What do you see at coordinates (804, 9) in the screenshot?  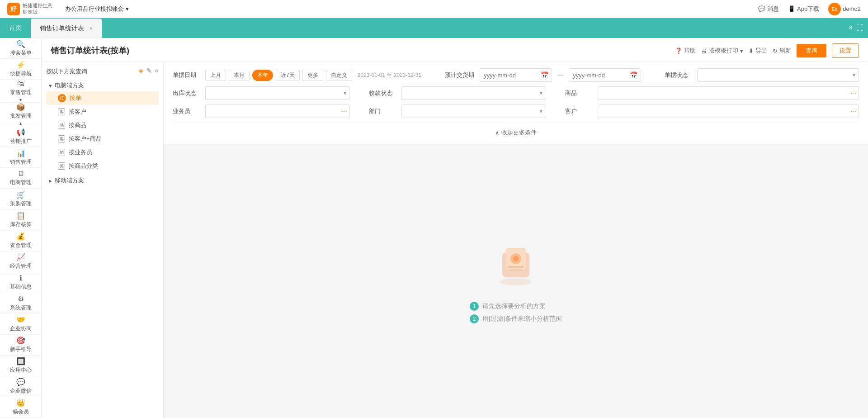 I see `app-download-button: 📱 App下载` at bounding box center [804, 9].